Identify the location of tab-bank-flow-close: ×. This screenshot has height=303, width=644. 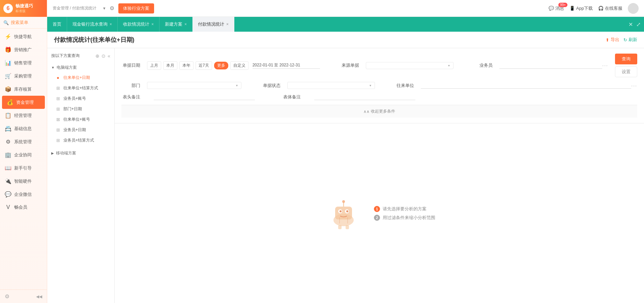
(111, 24).